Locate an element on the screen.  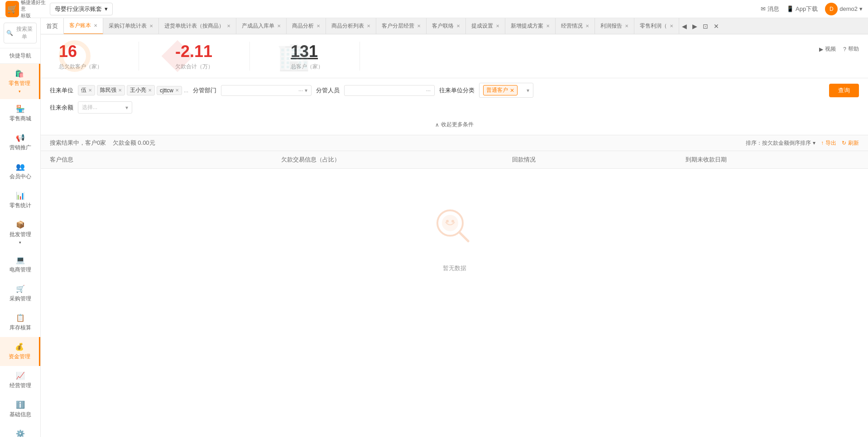
sidebar-item-operations: 📈 经营管理 is located at coordinates (20, 380).